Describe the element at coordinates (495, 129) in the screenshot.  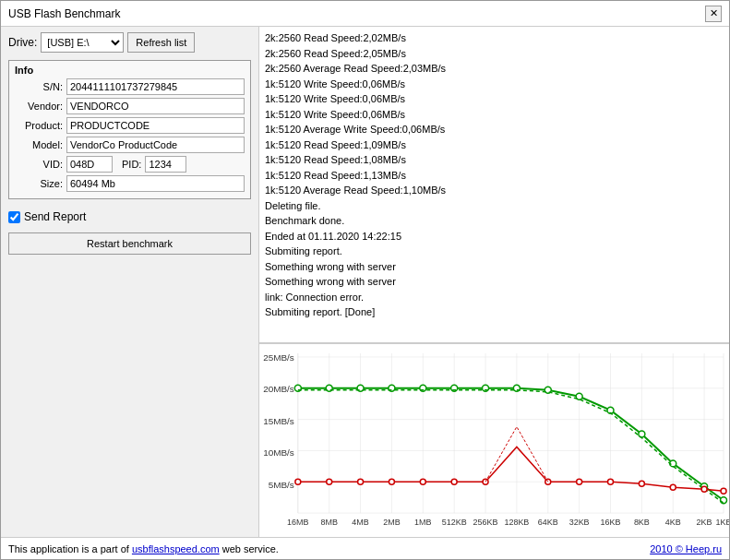
I see `log-line: 1k:5120 Average Write Speed:0,06MB/s` at that location.